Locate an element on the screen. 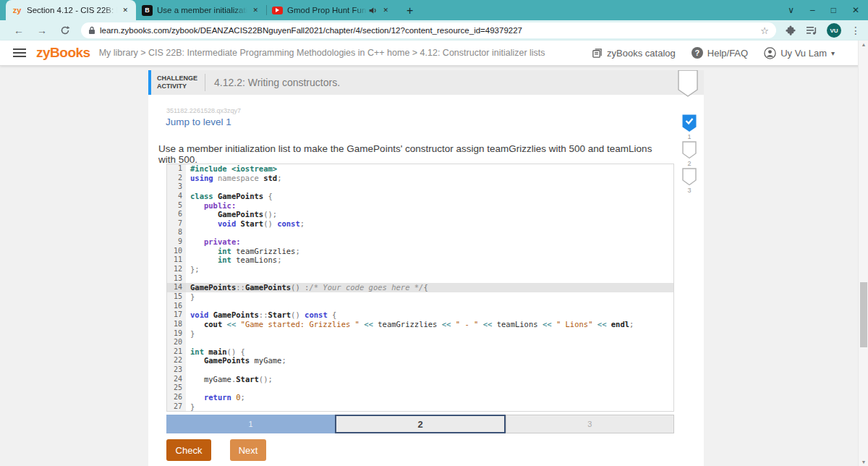 The height and width of the screenshot is (466, 868). code-line: 9 private: is located at coordinates (420, 242).